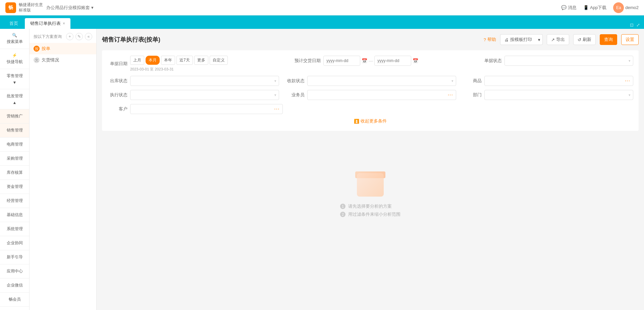 The height and width of the screenshot is (310, 644). What do you see at coordinates (370, 95) in the screenshot?
I see `filter-salesperson-item: 业务员 ···` at bounding box center [370, 95].